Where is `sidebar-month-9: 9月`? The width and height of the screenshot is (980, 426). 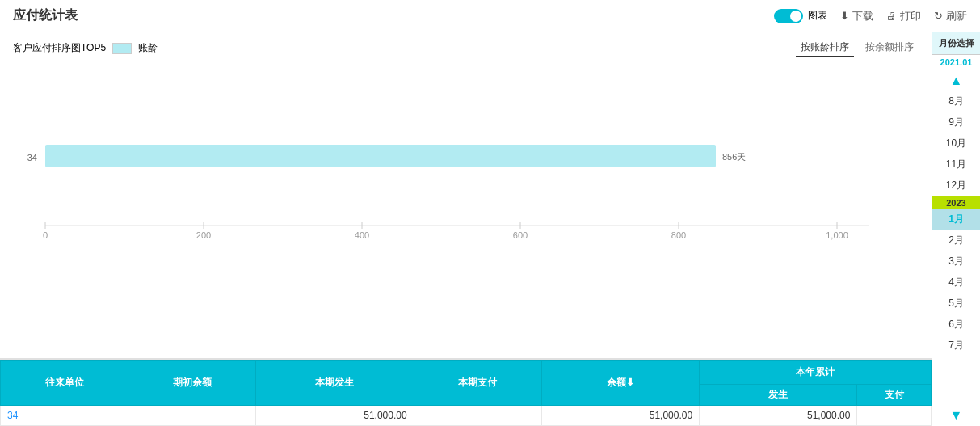 sidebar-month-9: 9月 is located at coordinates (957, 123).